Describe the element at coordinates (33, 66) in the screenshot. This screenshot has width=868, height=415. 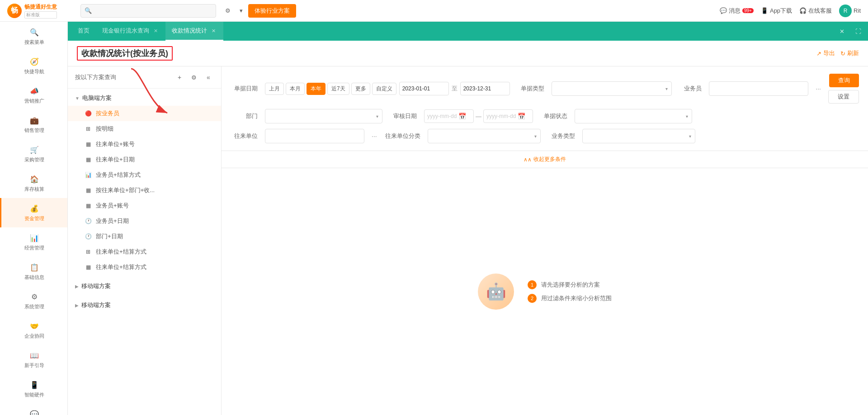
I see `sidebar-item-快捷导航: 🧭 快捷导航` at that location.